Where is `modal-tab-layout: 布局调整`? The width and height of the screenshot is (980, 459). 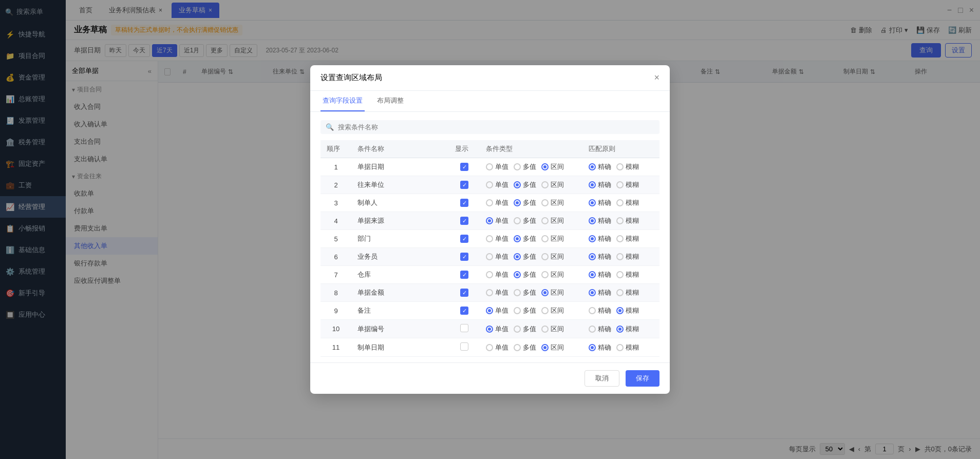
modal-tab-layout: 布局调整 is located at coordinates (390, 101).